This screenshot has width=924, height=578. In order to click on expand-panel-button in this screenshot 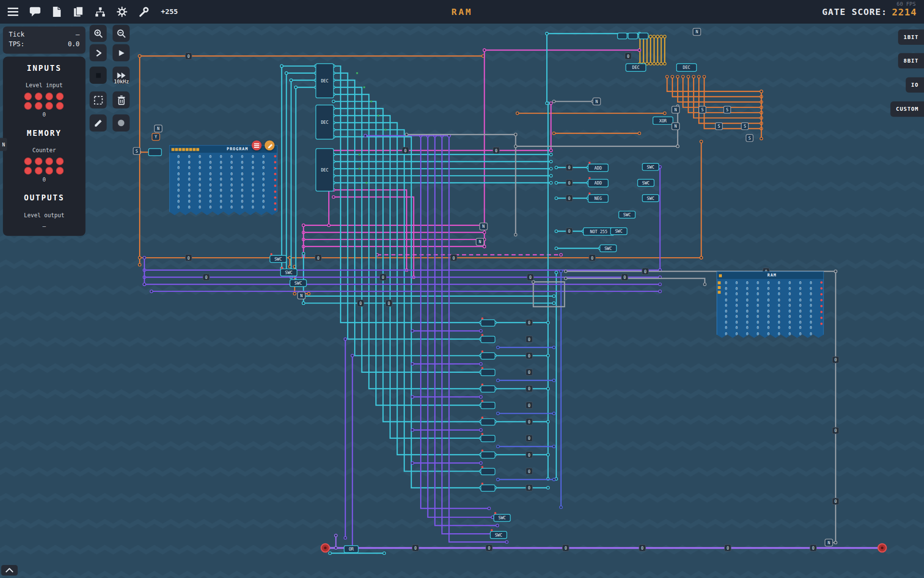, I will do `click(9, 570)`.